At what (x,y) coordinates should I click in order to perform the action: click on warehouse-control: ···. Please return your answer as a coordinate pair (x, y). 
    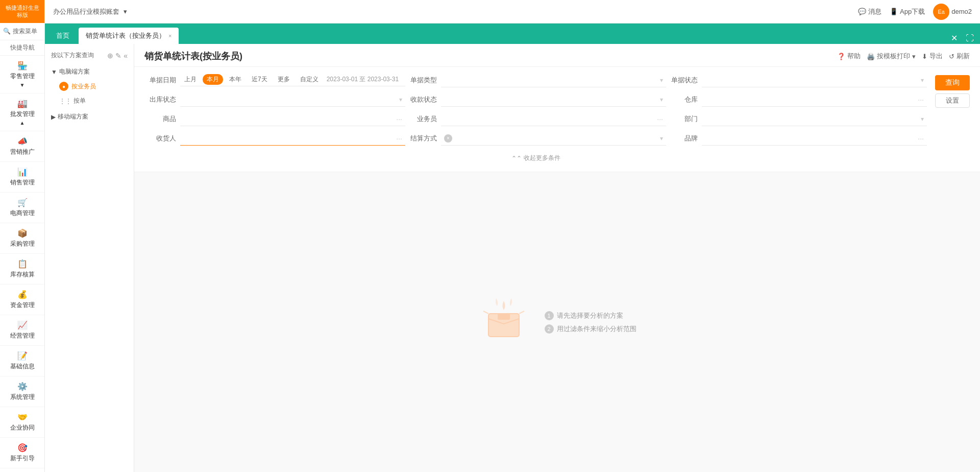
    Looking at the image, I should click on (815, 100).